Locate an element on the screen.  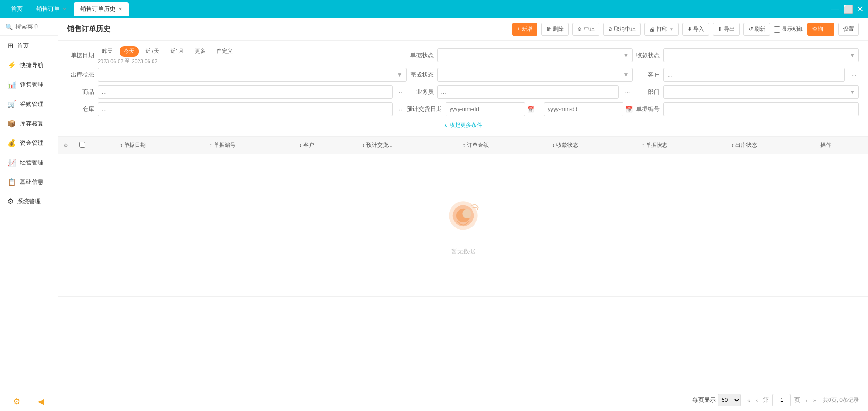
customer-label: 客户 is located at coordinates (646, 75).